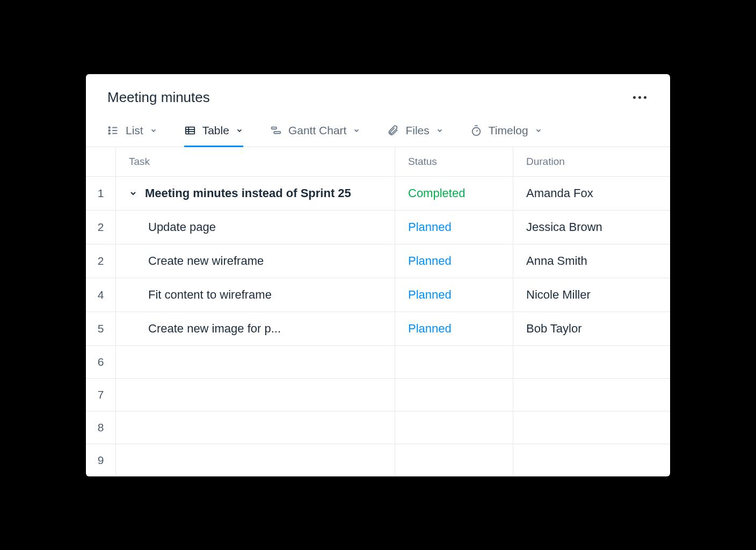 The width and height of the screenshot is (756, 550). What do you see at coordinates (378, 193) in the screenshot?
I see `table-row: 1 Meeting minutes instead of Sprint 25 C…` at bounding box center [378, 193].